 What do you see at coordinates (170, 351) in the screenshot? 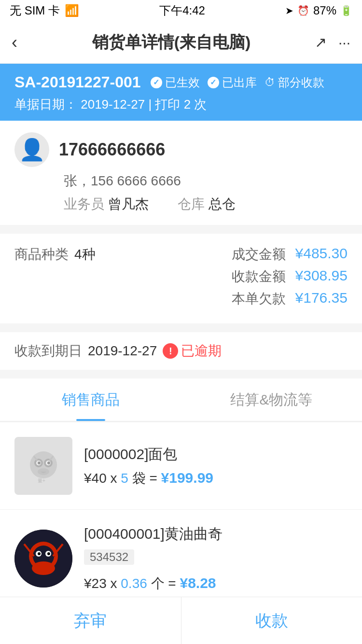
I see `overdue-icon: !` at bounding box center [170, 351].